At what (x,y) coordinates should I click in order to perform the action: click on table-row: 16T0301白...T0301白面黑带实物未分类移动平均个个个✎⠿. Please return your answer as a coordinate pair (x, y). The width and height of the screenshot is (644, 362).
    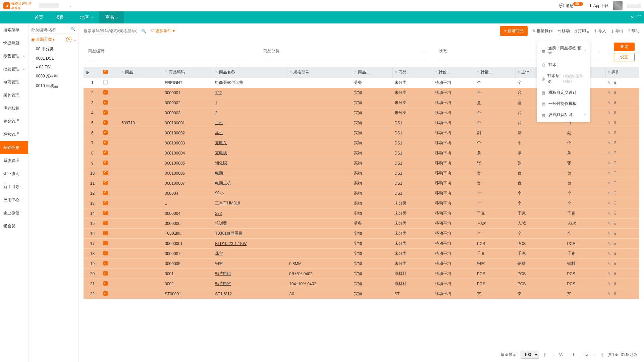
    Looking at the image, I should click on (362, 234).